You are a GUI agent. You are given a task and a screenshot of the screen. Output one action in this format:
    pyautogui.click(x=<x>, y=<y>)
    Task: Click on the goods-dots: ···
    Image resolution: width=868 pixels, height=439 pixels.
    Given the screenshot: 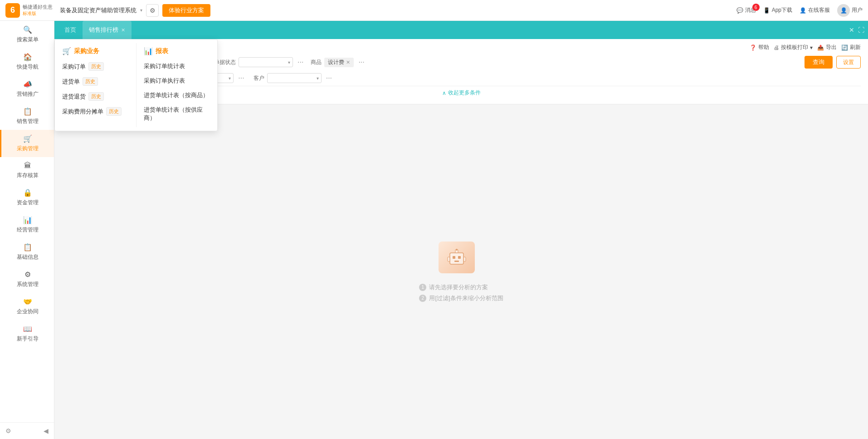 What is the action you would take?
    pyautogui.click(x=361, y=62)
    